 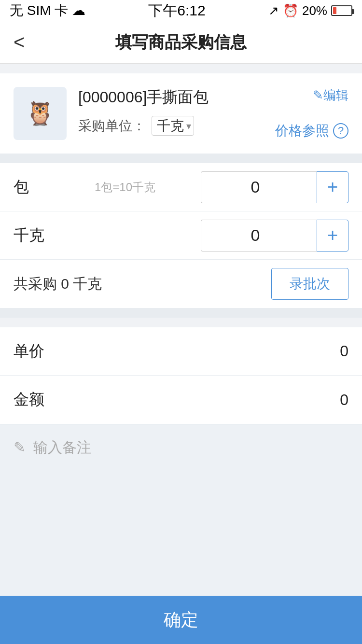 I want to click on price-ref-label: 价格参照, so click(x=302, y=131).